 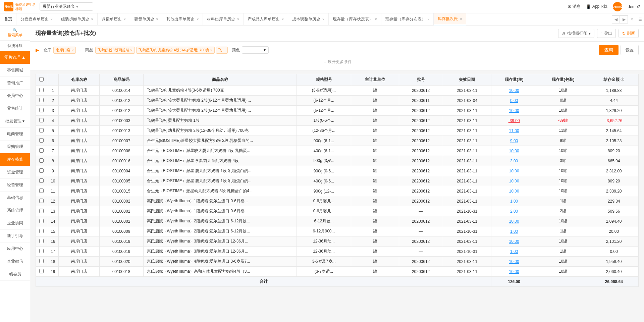 What do you see at coordinates (514, 131) in the screenshot?
I see `stock-main-val: 11.00` at bounding box center [514, 131].